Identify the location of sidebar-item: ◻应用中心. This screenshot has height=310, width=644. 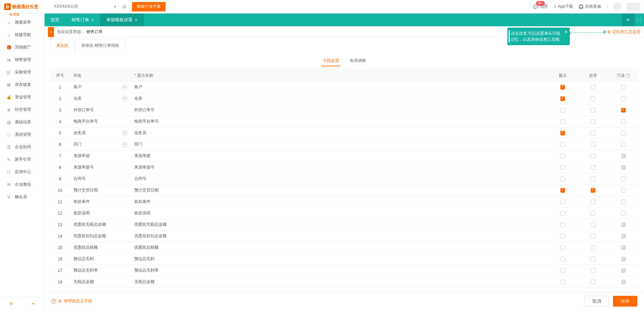
(22, 172).